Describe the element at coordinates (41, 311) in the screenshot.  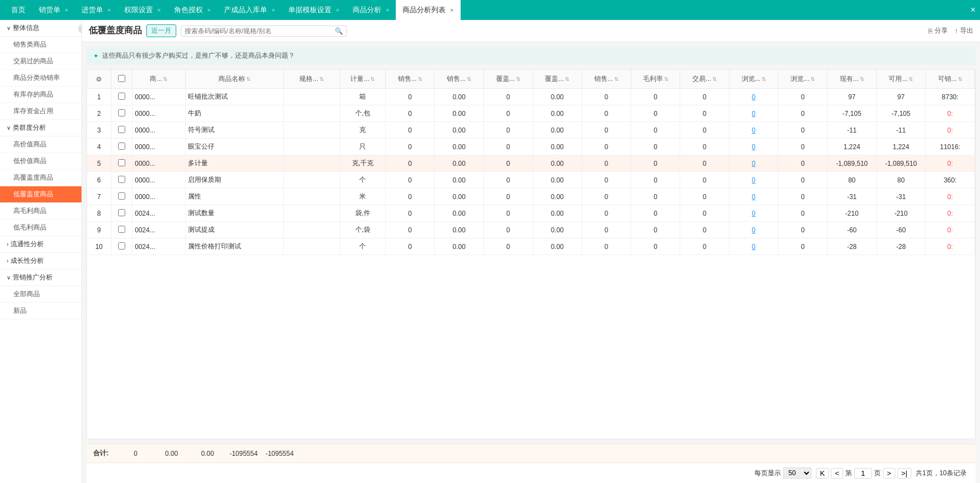
I see `sidebar-item-new-goods: 新品` at that location.